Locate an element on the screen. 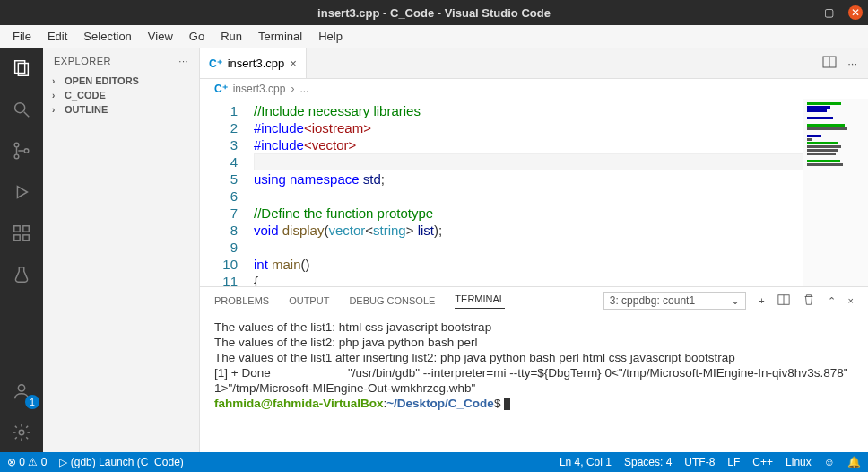 The height and width of the screenshot is (472, 868). close-button: ✕ is located at coordinates (855, 13).